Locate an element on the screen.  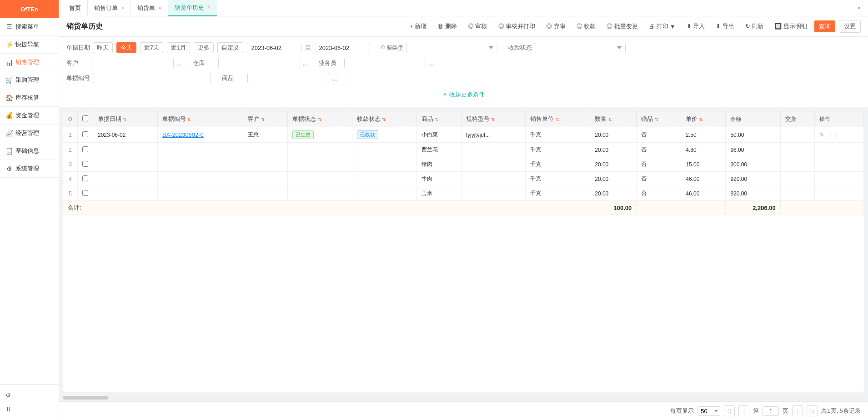
date-more-btn: 更多 is located at coordinates (204, 48).